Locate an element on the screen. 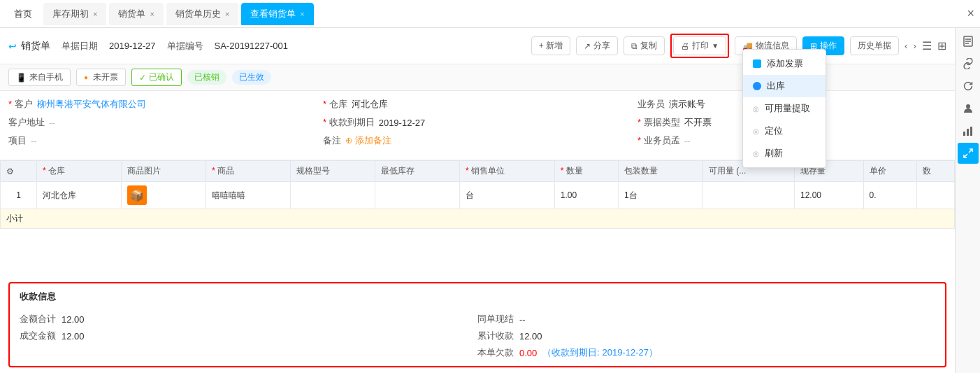 This screenshot has width=980, height=373. tab-view-sales: 查看销货单 × is located at coordinates (277, 14).